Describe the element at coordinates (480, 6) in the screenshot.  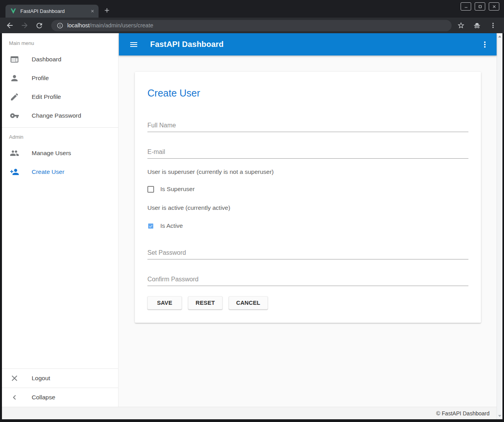
I see `maximize-icon` at that location.